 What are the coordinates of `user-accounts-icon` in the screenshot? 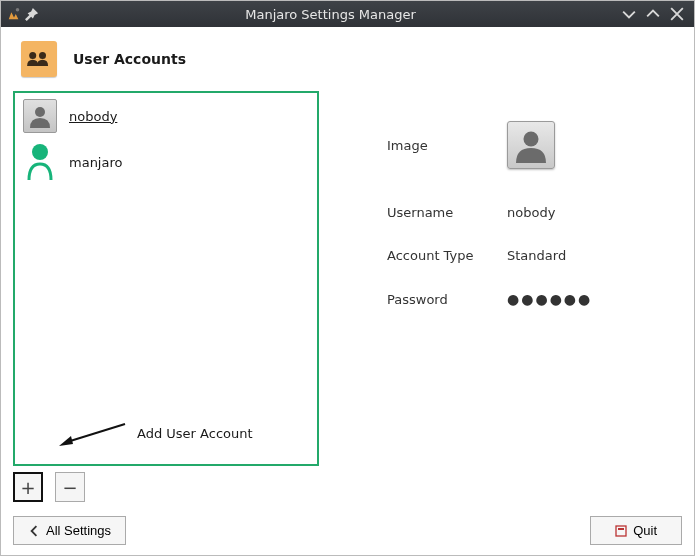 It's located at (39, 59).